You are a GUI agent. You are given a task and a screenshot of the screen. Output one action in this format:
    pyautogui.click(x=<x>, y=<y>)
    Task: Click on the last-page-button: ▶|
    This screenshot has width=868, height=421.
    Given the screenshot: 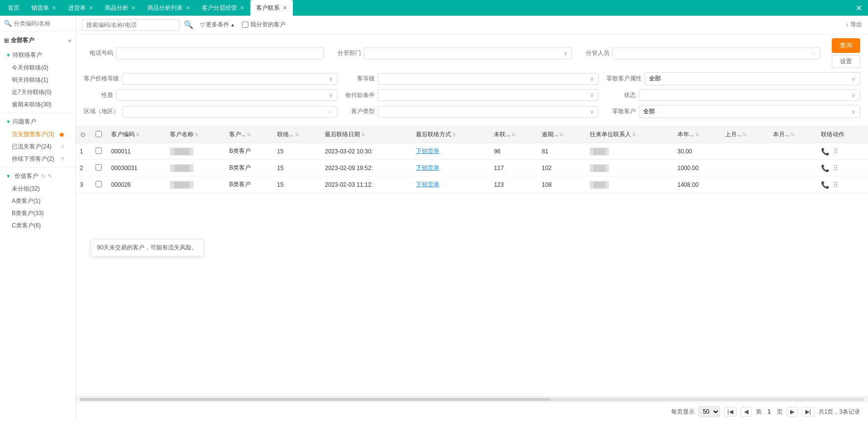 What is the action you would take?
    pyautogui.click(x=808, y=412)
    